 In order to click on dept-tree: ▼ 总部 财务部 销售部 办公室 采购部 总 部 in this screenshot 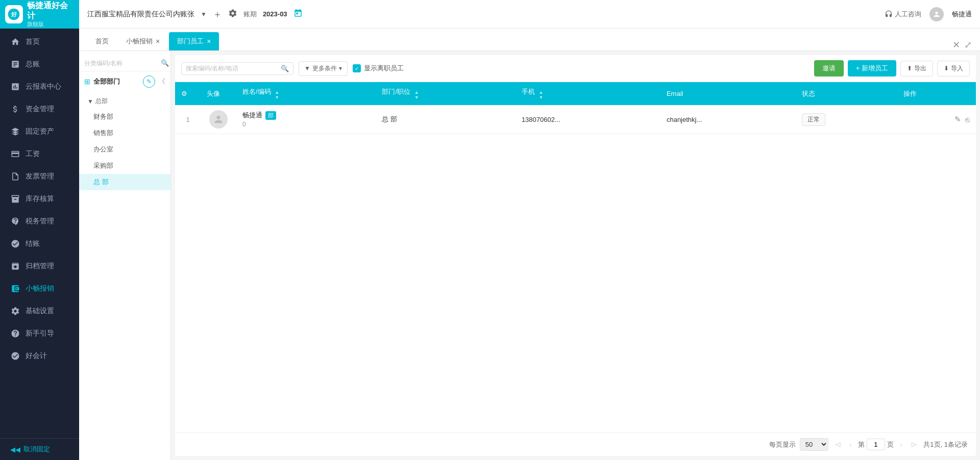, I will do `click(125, 142)`.